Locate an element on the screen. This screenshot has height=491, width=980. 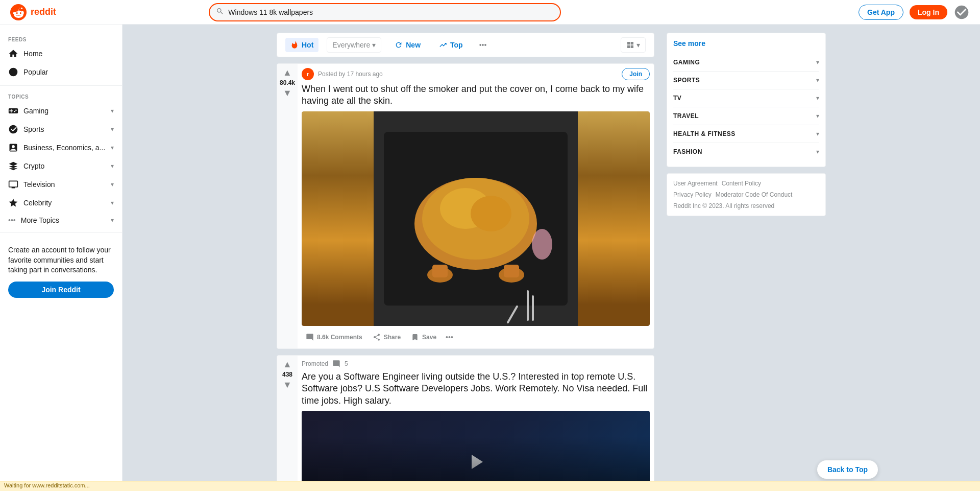
topic-label-health: HEALTH & FITNESS is located at coordinates (704, 134).